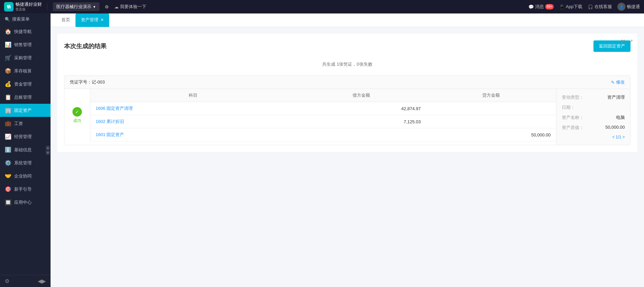  Describe the element at coordinates (133, 7) in the screenshot. I see `experience-label: 我要体验一下` at that location.